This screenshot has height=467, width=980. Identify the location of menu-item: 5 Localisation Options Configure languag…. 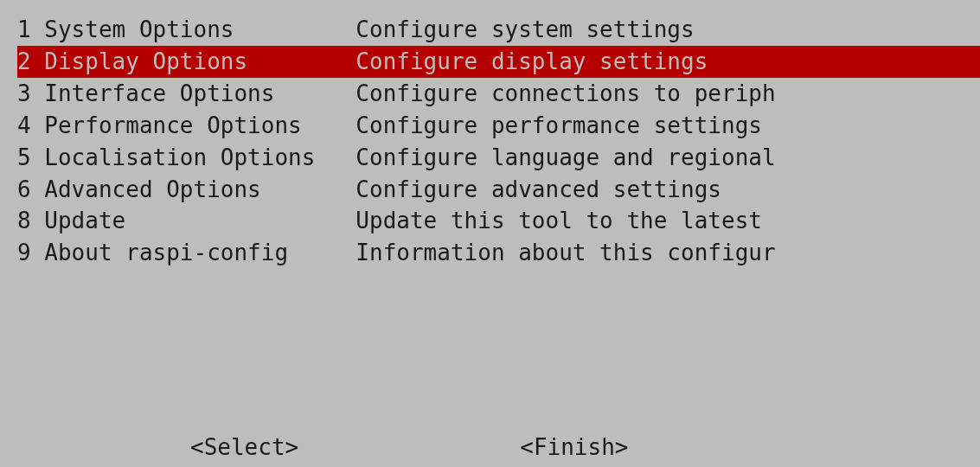
(498, 157).